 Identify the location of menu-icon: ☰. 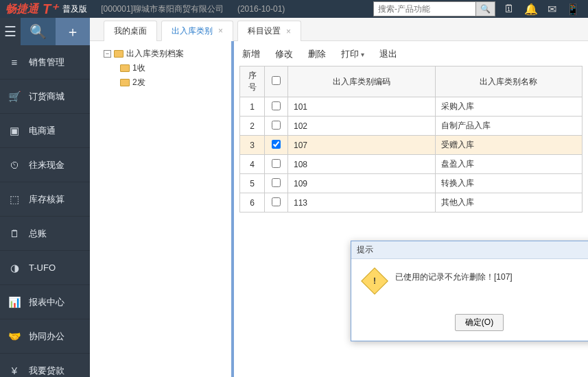
(10, 32).